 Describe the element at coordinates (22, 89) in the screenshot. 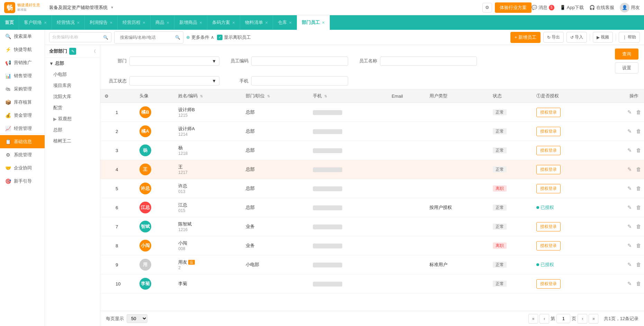

I see `sidebar-item-purchase: 🛍 采购管理` at that location.